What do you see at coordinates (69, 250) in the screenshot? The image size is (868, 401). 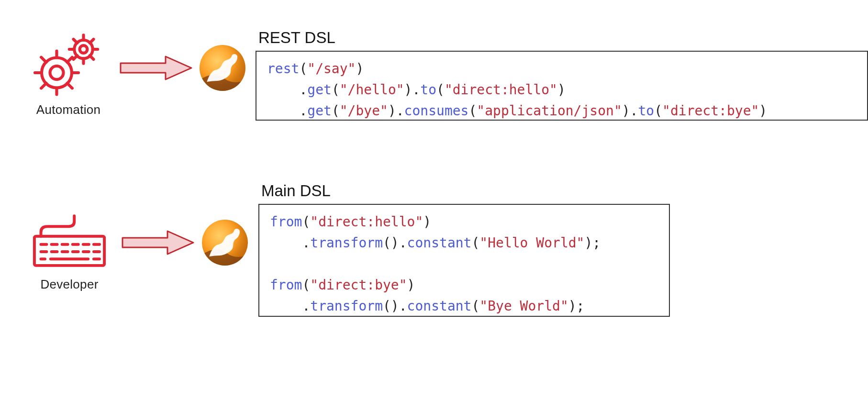 I see `left-developer: Developer` at bounding box center [69, 250].